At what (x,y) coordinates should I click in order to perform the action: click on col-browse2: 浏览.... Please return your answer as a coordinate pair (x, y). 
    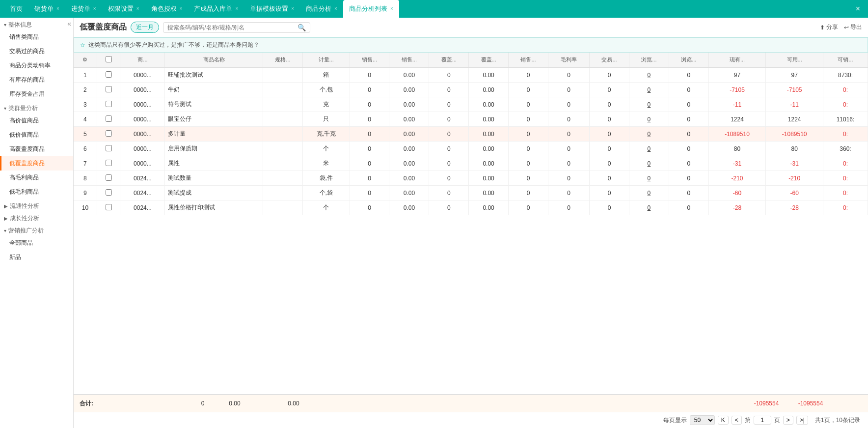
    Looking at the image, I should click on (688, 60).